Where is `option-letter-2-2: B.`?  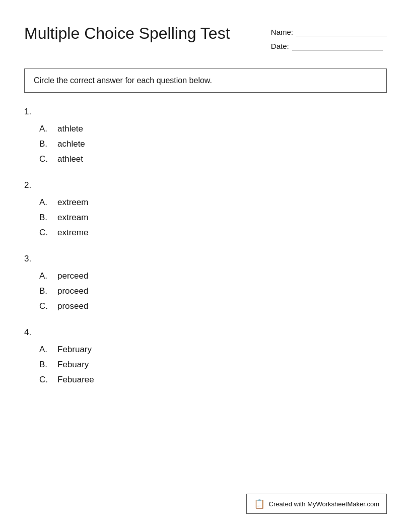
option-letter-2-2: B. is located at coordinates (45, 218).